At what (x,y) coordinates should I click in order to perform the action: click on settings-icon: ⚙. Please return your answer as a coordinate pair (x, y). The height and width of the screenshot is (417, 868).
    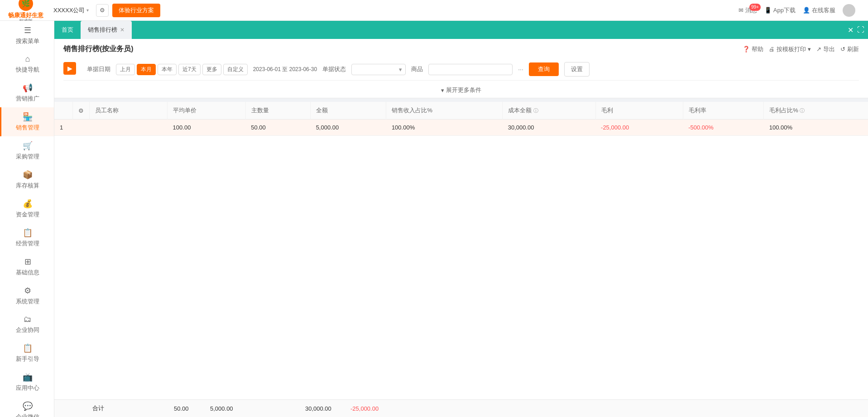
    Looking at the image, I should click on (102, 10).